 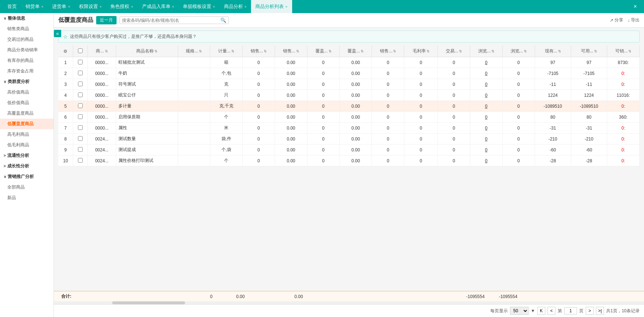 I want to click on column-header-sales_amt: 销售...⇅, so click(x=291, y=51).